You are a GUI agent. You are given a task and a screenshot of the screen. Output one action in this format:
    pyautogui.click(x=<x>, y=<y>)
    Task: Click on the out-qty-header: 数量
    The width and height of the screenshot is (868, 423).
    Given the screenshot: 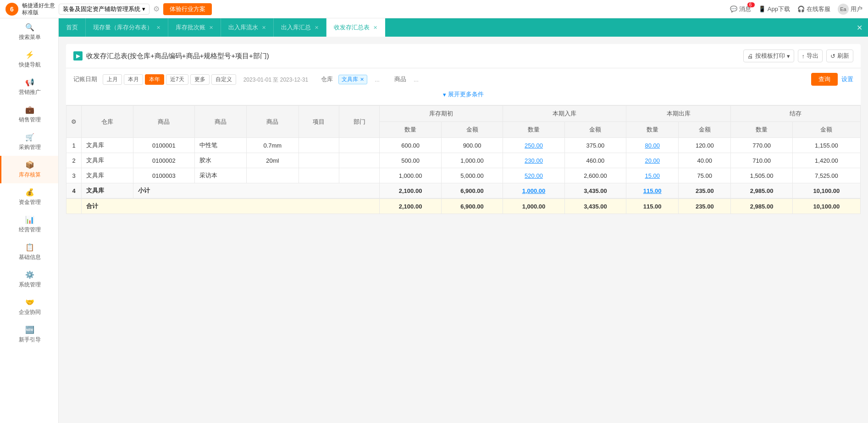 What is the action you would take?
    pyautogui.click(x=652, y=130)
    